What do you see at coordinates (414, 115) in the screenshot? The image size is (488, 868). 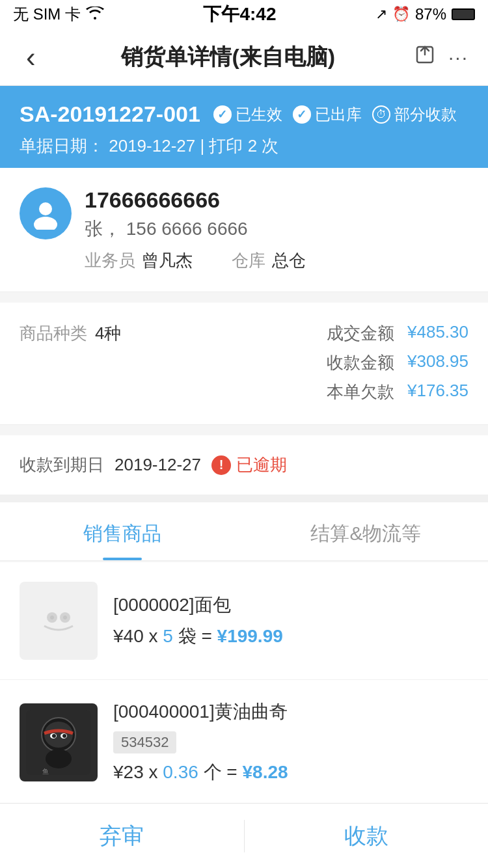 I see `badge-partial: ⏱ 部分收款` at bounding box center [414, 115].